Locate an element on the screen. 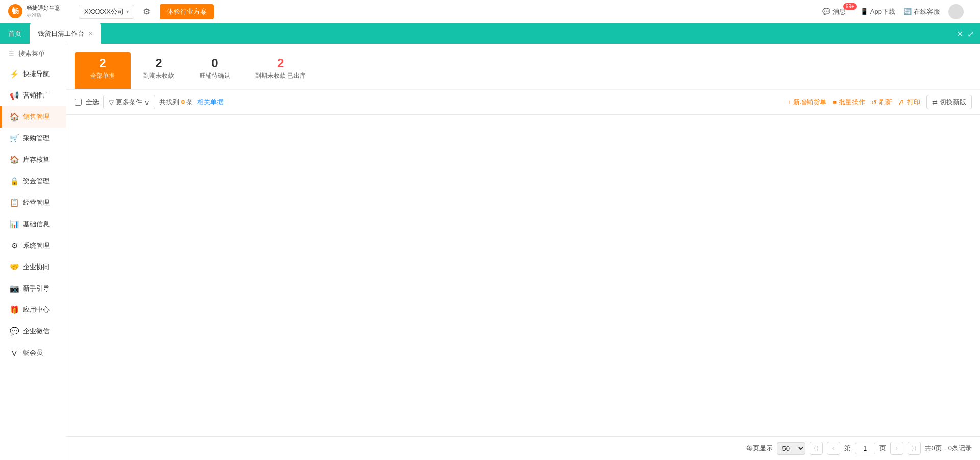 The image size is (980, 460). online-service-item: 🔄 在线客服 is located at coordinates (922, 12).